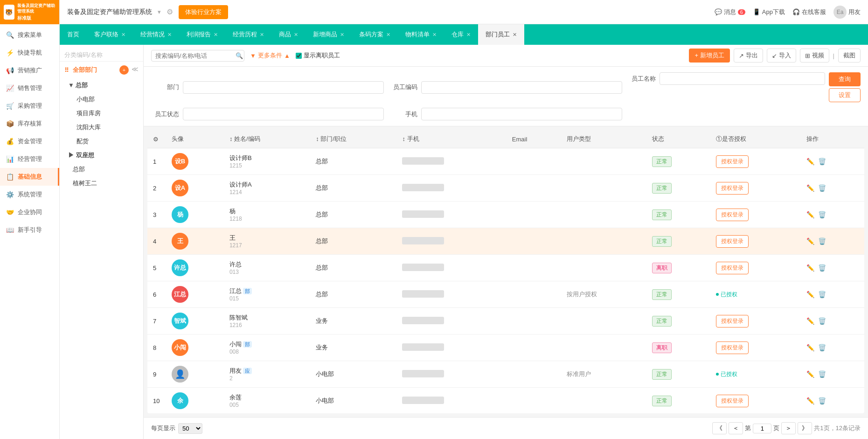 The height and width of the screenshot is (439, 868). What do you see at coordinates (421, 35) in the screenshot?
I see `tab-bom: 物料清单✕` at bounding box center [421, 35].